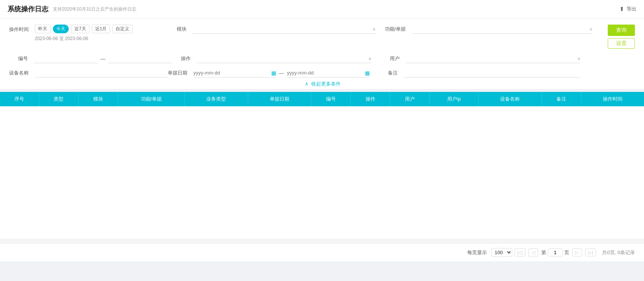  What do you see at coordinates (326, 73) in the screenshot?
I see `date-end-input` at bounding box center [326, 73].